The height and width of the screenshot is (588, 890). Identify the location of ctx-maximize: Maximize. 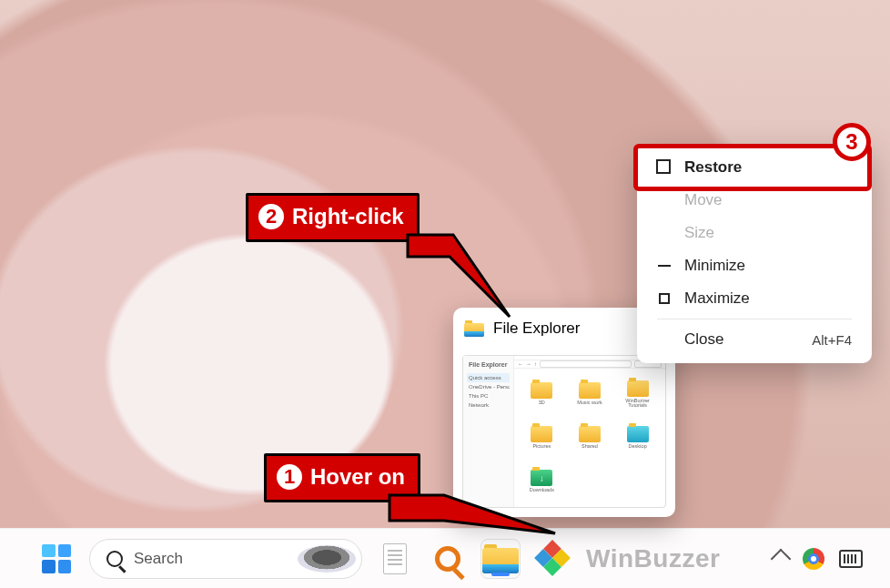
(754, 299).